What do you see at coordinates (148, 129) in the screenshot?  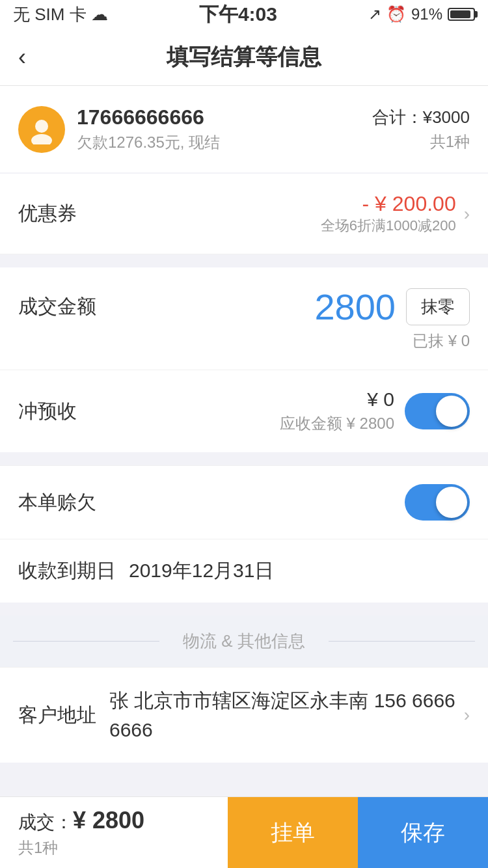 I see `customer-text: 17666666666 欠款1276.35元, 现结` at bounding box center [148, 129].